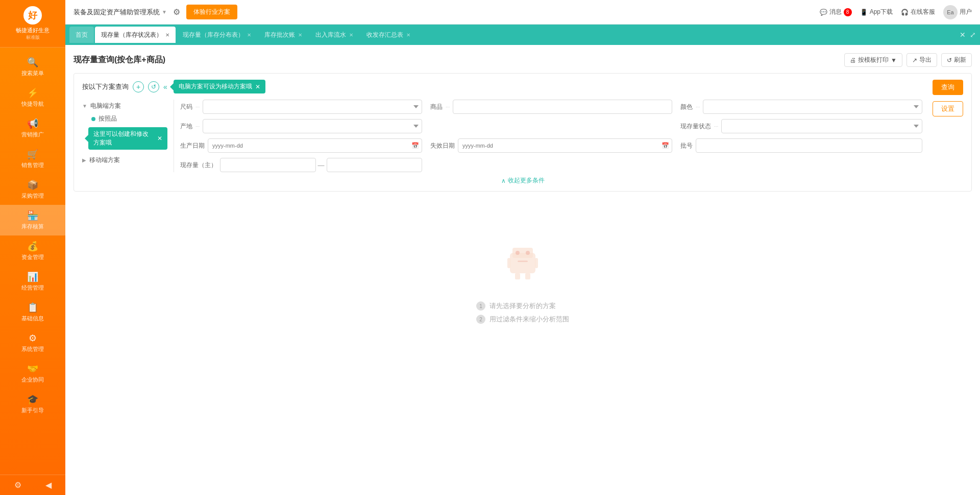 The height and width of the screenshot is (495, 980). Describe the element at coordinates (33, 343) in the screenshot. I see `sidebar-item-system: ⚙ 系统管理` at that location.